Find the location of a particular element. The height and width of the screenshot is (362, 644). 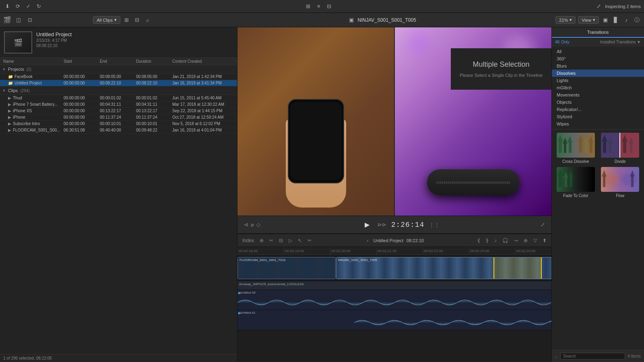

trans-flow-svg is located at coordinates (620, 179).